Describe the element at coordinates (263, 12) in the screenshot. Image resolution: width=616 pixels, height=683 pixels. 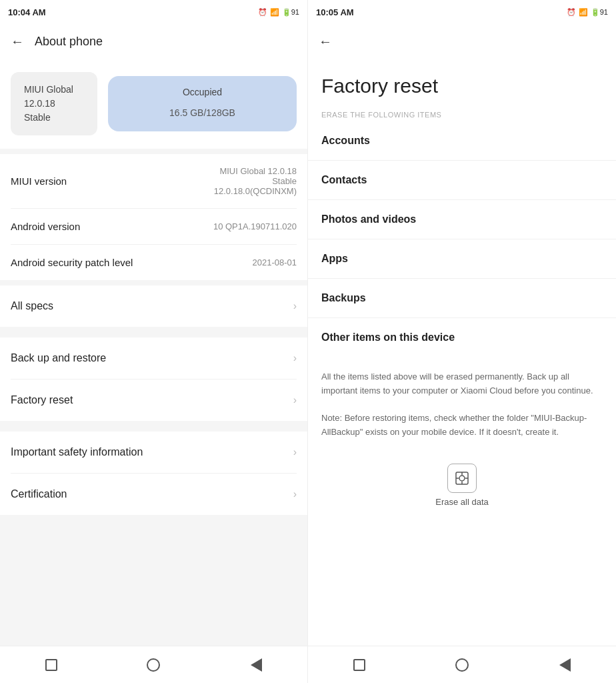
I see `alarm-icon: ⏰` at that location.